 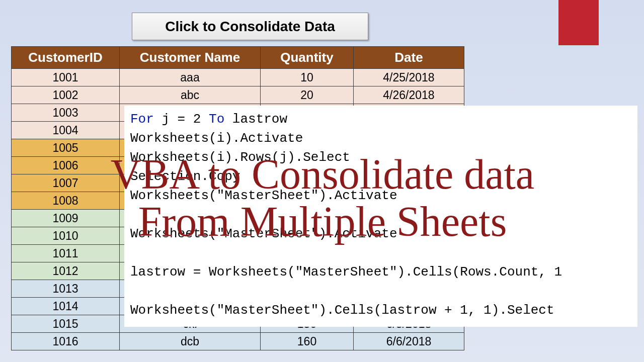 I want to click on cell-id: 1005, so click(x=65, y=148).